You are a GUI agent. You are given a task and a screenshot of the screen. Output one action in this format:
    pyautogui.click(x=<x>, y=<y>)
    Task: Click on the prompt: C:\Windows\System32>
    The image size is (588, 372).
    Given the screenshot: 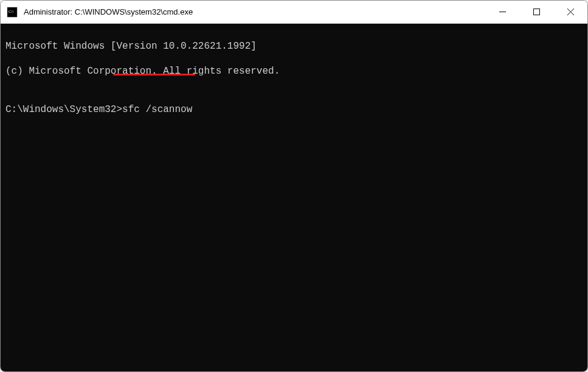 What is the action you would take?
    pyautogui.click(x=64, y=110)
    